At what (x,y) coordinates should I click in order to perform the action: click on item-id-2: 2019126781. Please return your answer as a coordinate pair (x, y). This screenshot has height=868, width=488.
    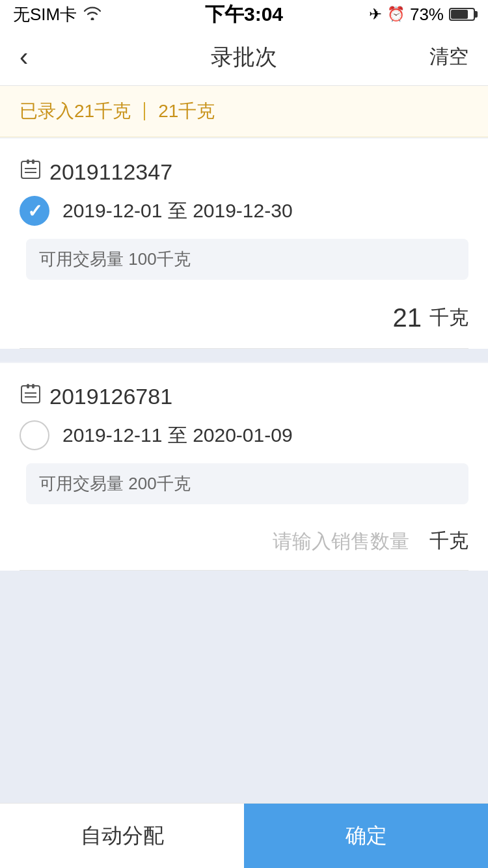
    Looking at the image, I should click on (111, 397).